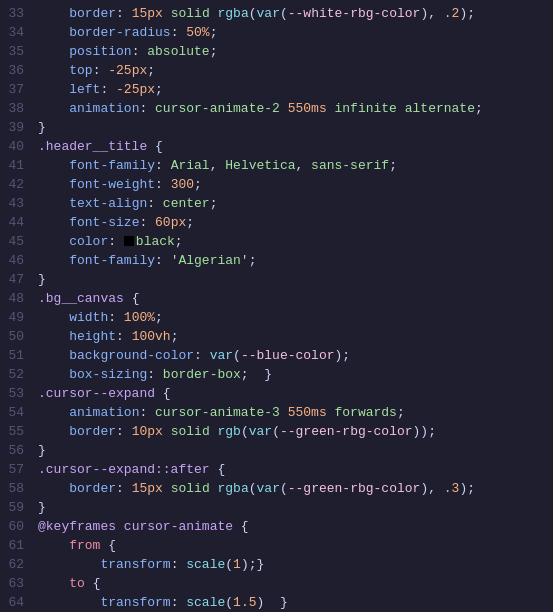 The height and width of the screenshot is (612, 553). I want to click on func-token: rgba, so click(234, 488).